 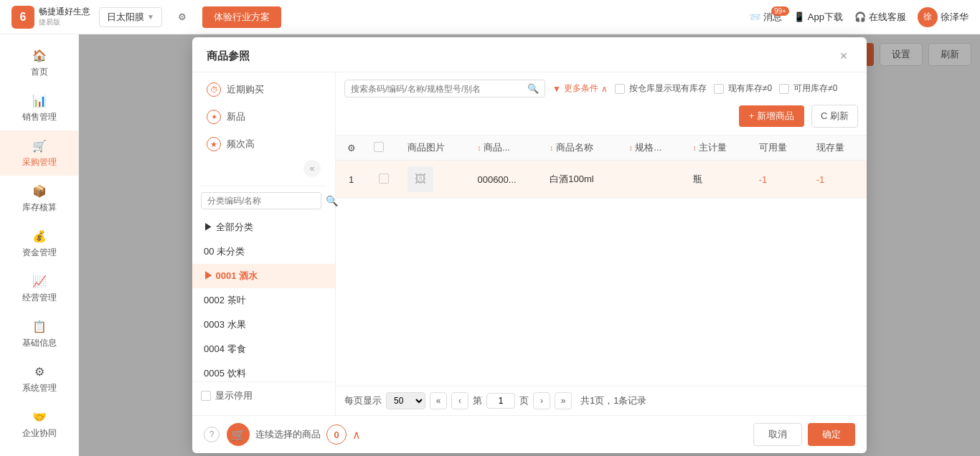 I want to click on nav-selector-arrow: ▼, so click(x=151, y=17).